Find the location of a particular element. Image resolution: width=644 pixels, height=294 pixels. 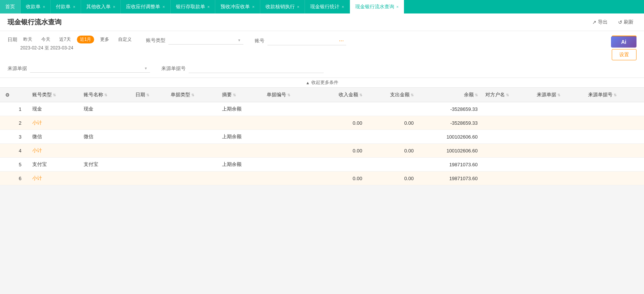

col-expense: 支出金额⇅ is located at coordinates (392, 95).